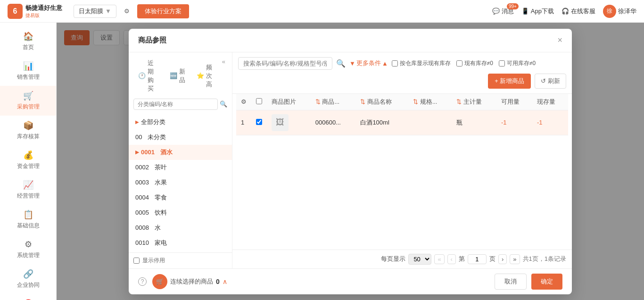  I want to click on warehouse-stock-checkbox: 按仓库显示现有库存, so click(421, 63).